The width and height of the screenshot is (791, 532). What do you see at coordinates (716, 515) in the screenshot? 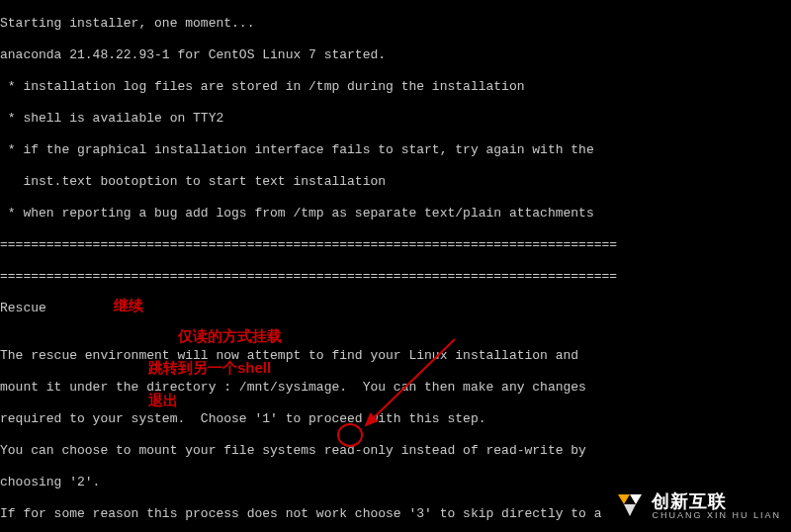
I see `watermark-text-en: CHUANG XIN HU LIAN` at bounding box center [716, 515].